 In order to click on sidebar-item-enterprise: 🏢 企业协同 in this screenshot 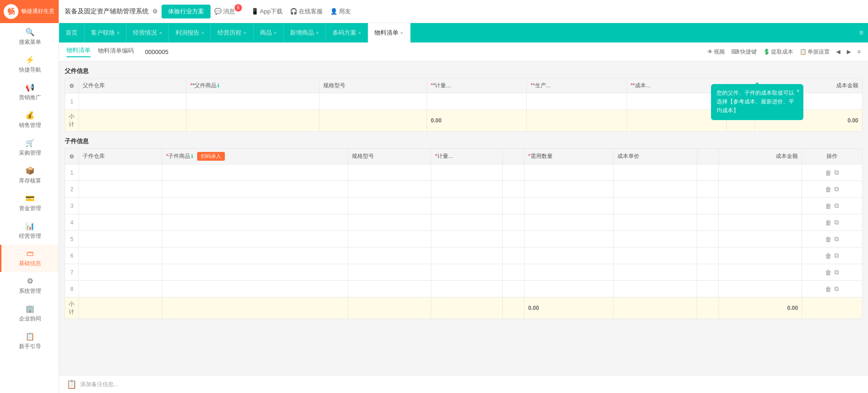, I will do `click(30, 314)`.